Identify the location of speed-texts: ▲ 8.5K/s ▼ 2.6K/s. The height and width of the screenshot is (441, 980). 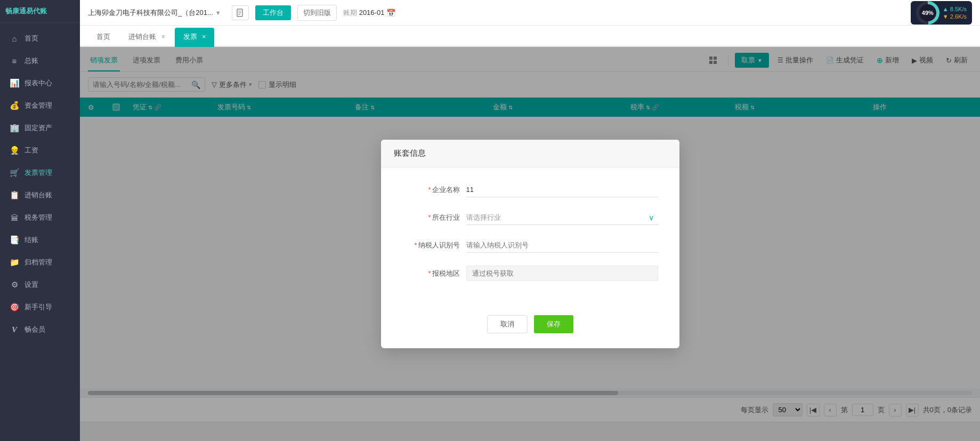
(955, 13).